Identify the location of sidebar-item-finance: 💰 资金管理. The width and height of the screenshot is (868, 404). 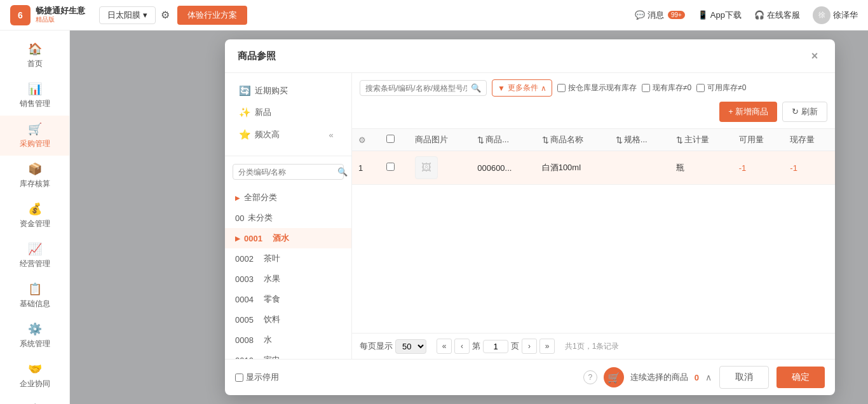
(34, 216).